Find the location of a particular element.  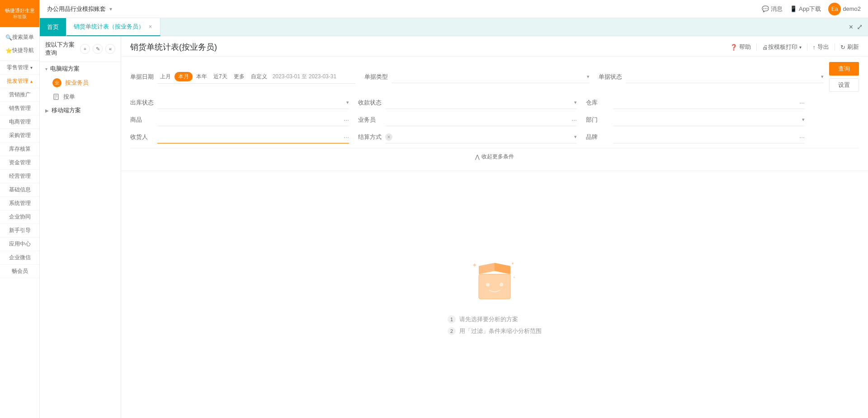

sidebar-item-inventory: 库存核算 is located at coordinates (20, 149).